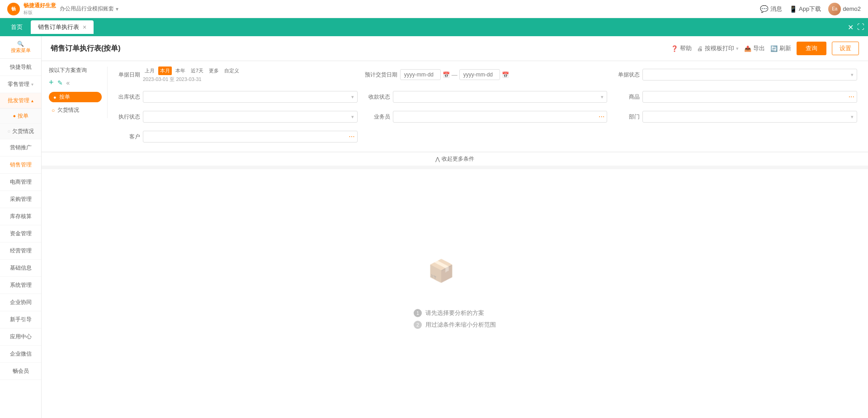 The image size is (868, 418). What do you see at coordinates (21, 116) in the screenshot?
I see `sidebar-subitem-by-order: ● 按单` at bounding box center [21, 116].